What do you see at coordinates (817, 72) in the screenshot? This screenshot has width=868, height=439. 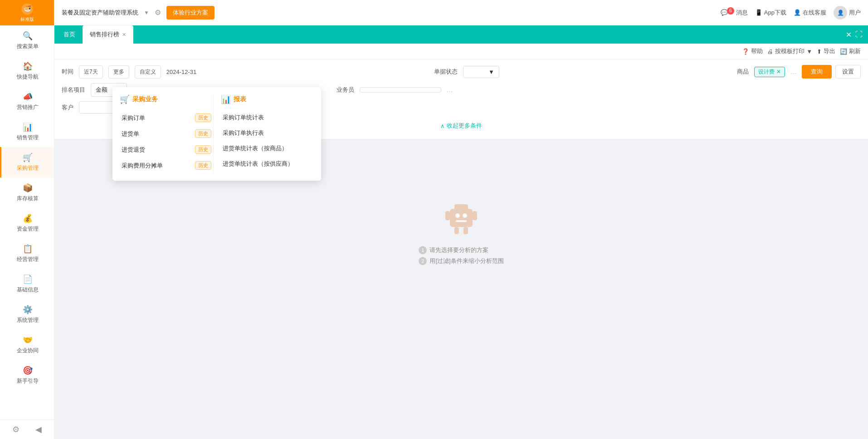 I see `query-btn: 查询` at bounding box center [817, 72].